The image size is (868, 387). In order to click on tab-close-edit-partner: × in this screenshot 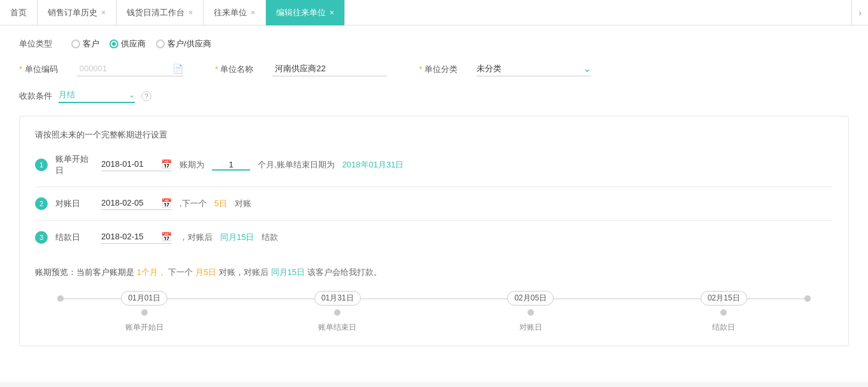, I will do `click(332, 13)`.